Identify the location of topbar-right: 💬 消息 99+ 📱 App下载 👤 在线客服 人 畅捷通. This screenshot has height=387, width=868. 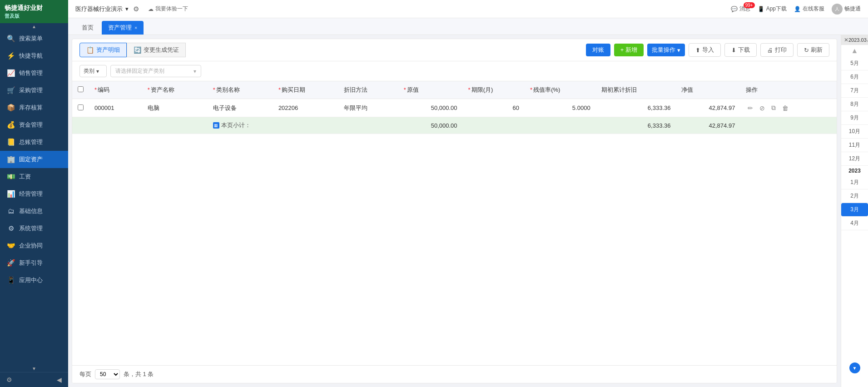
(796, 9).